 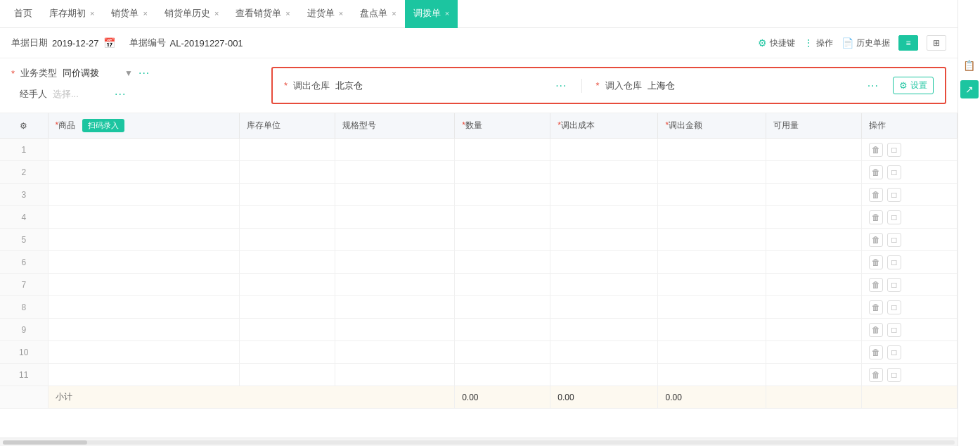 What do you see at coordinates (24, 126) in the screenshot?
I see `col-header-settings: ⚙` at bounding box center [24, 126].